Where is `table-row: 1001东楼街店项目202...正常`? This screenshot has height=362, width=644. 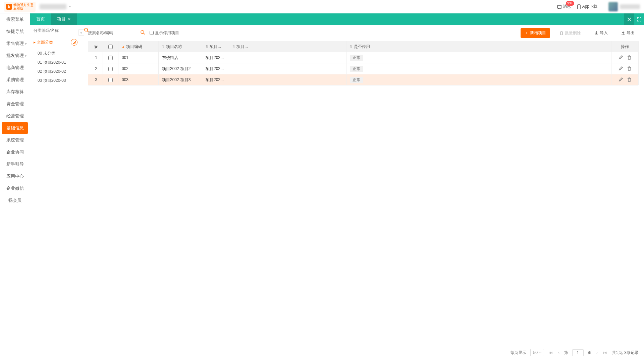 table-row: 1001东楼街店项目202...正常 is located at coordinates (363, 58).